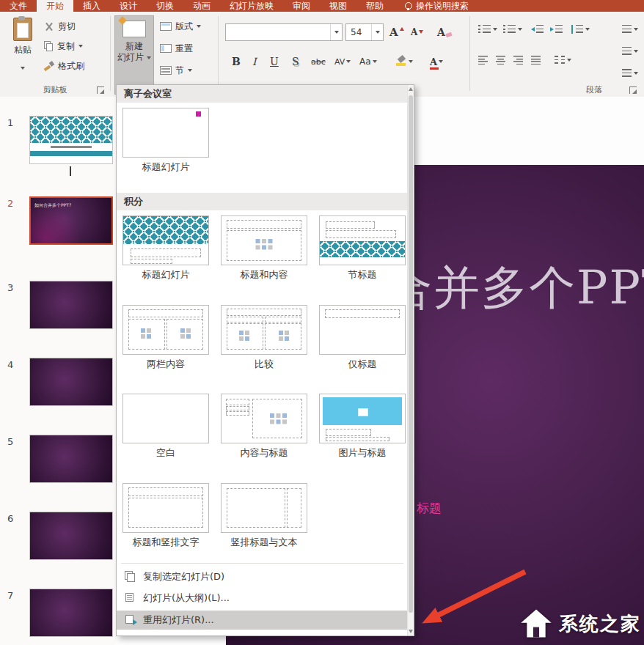  I want to click on layout-option-title-slide: 标题幻灯片, so click(166, 248).